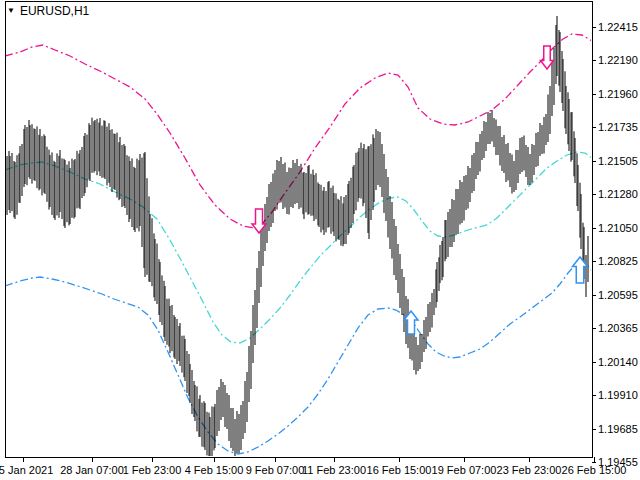 This screenshot has height=480, width=640. What do you see at coordinates (618, 161) in the screenshot?
I see `y-axis-label: 1.21505` at bounding box center [618, 161].